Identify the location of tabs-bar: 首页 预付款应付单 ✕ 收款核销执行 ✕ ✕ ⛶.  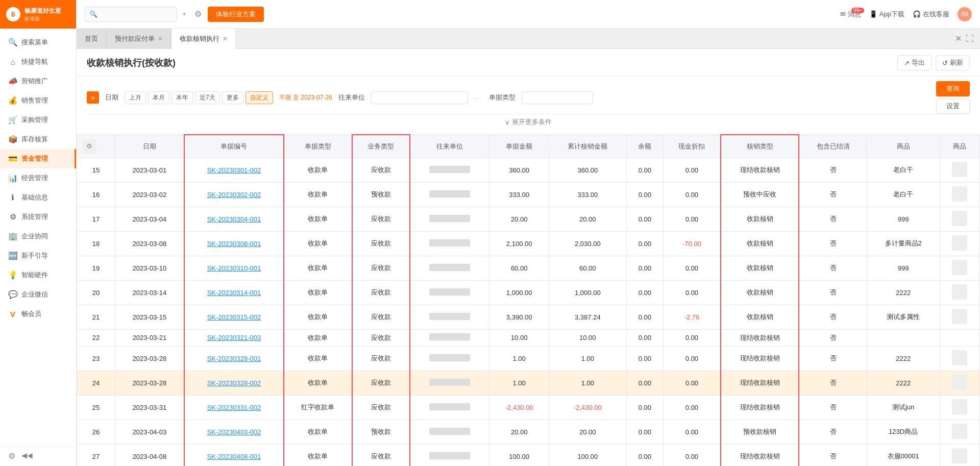
(528, 39).